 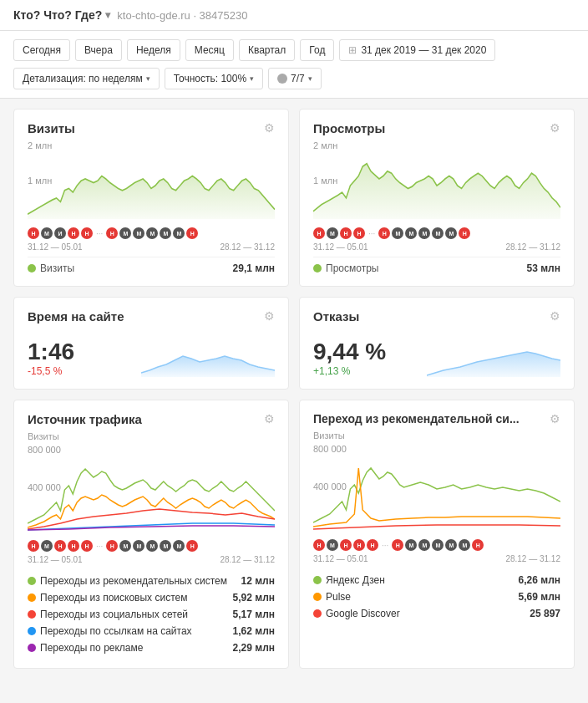 What do you see at coordinates (151, 186) in the screenshot?
I see `visits-chart-svg` at bounding box center [151, 186].